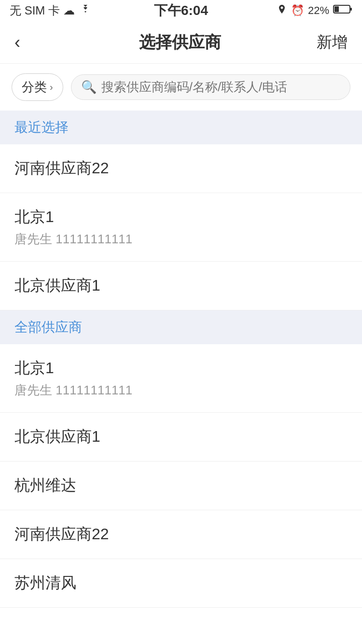 The width and height of the screenshot is (362, 644). What do you see at coordinates (282, 11) in the screenshot?
I see `location-icon` at bounding box center [282, 11].